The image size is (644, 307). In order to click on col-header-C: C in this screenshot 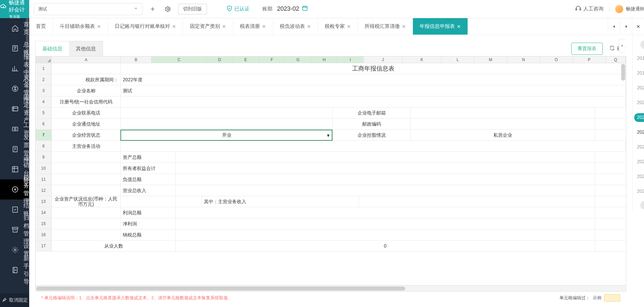, I will do `click(179, 60)`.